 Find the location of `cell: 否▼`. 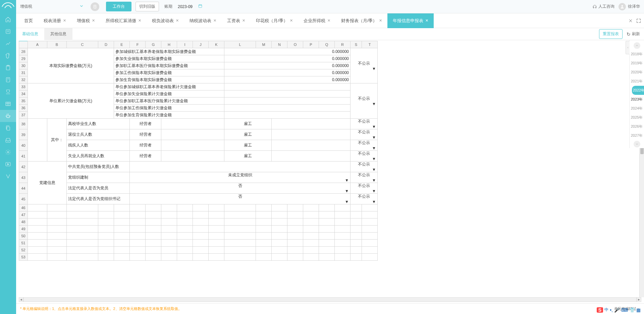

cell: 否▼ is located at coordinates (240, 188).